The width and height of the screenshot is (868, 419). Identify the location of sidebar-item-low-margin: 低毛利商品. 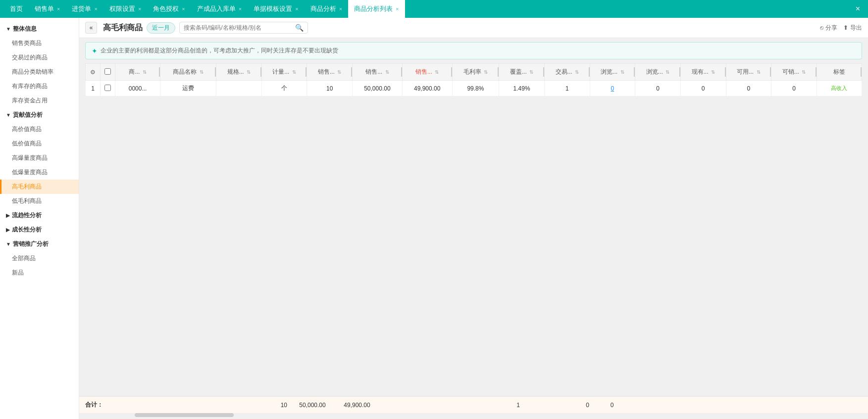
(40, 201).